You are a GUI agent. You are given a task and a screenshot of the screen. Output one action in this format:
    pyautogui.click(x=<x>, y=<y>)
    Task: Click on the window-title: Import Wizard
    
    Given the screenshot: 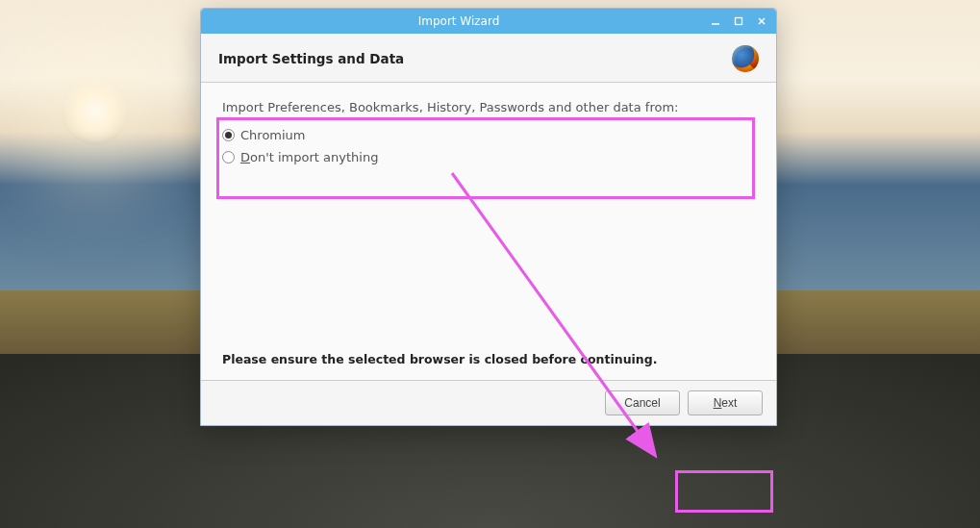 What is the action you would take?
    pyautogui.click(x=459, y=21)
    